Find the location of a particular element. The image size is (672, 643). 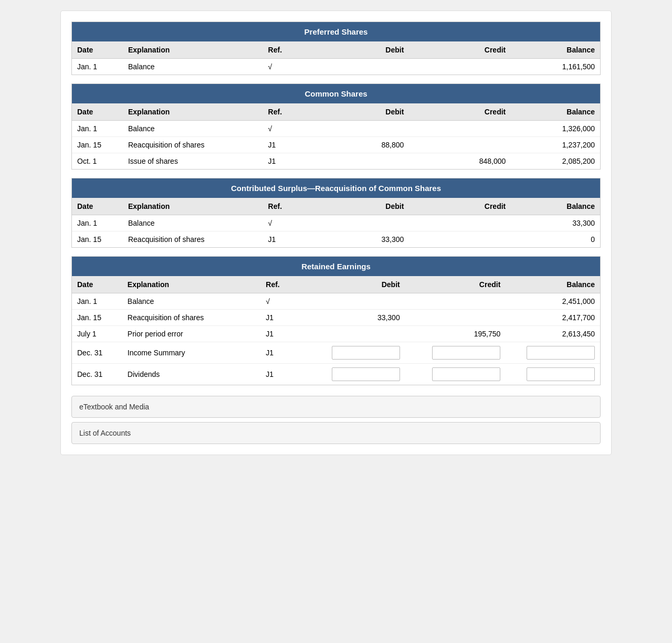

contributed-surplus-title: Contributed Surplus—Reacquisition of Com… is located at coordinates (336, 188).